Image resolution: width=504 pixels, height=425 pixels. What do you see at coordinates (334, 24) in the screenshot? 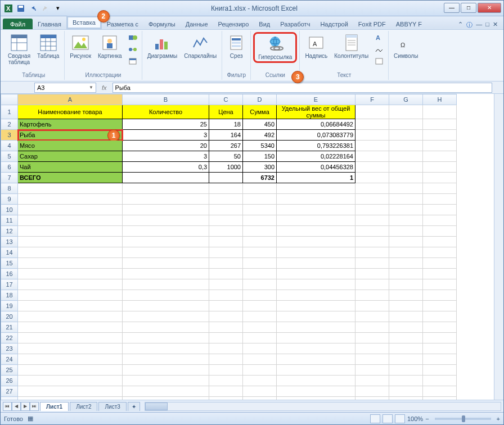
I see `tab-addins: Надстрой` at bounding box center [334, 24].